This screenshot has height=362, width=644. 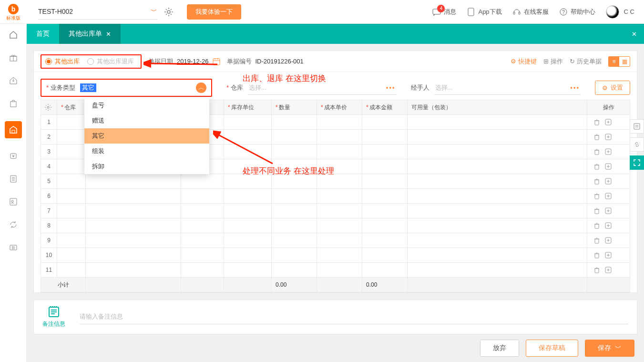 I want to click on experience-button: 我要体验一下, so click(x=214, y=12).